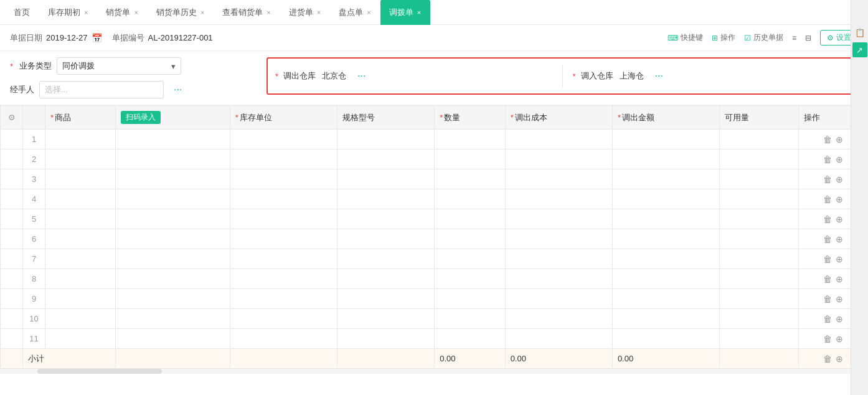 The width and height of the screenshot is (868, 395). What do you see at coordinates (828, 339) in the screenshot?
I see `delete-icon-11: 🗑` at bounding box center [828, 339].